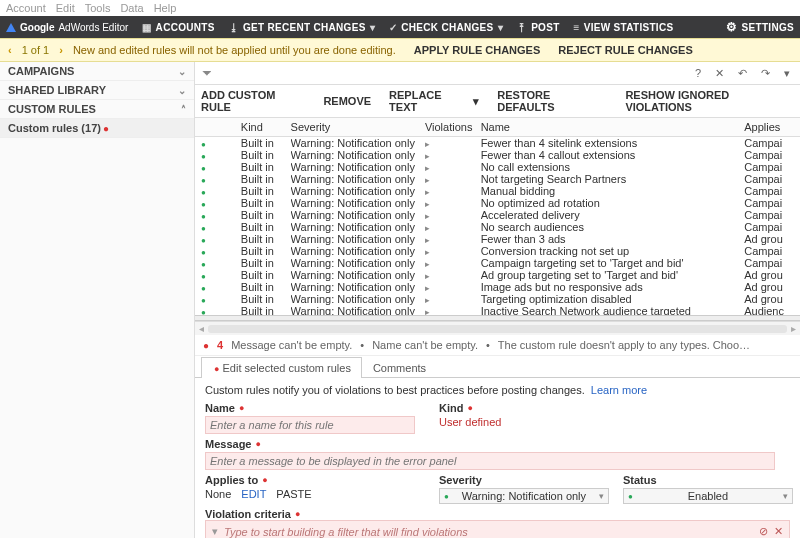 The height and width of the screenshot is (538, 800). I want to click on nav-stats: ≡VIEW STATISTICS, so click(624, 28).